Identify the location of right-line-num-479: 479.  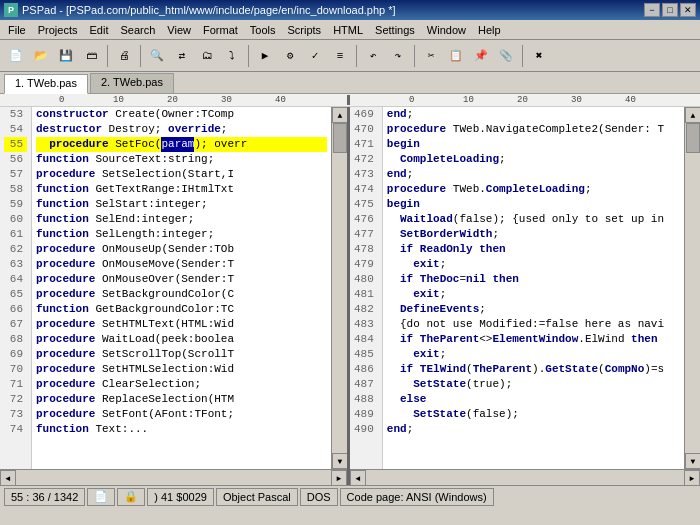
(366, 264).